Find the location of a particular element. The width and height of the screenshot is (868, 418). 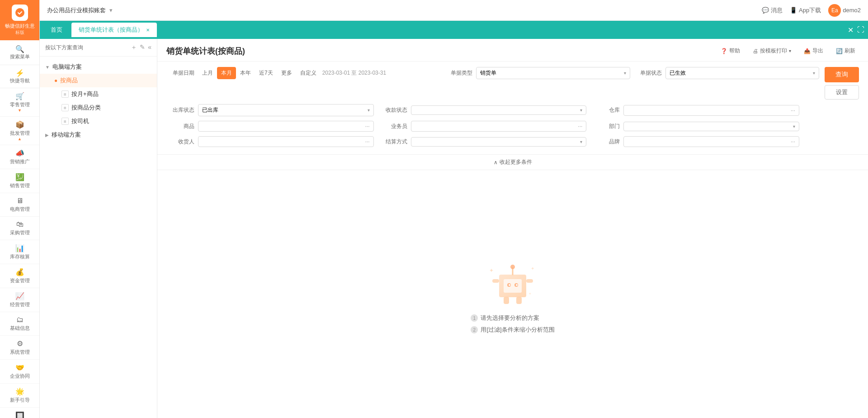

doc-status-select: 已生效 ▾ is located at coordinates (742, 73).